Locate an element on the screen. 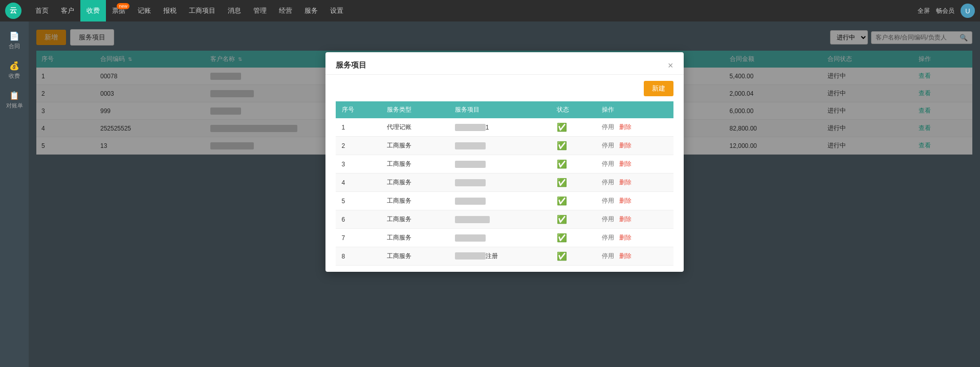  modal-title: 服务项目 is located at coordinates (351, 66).